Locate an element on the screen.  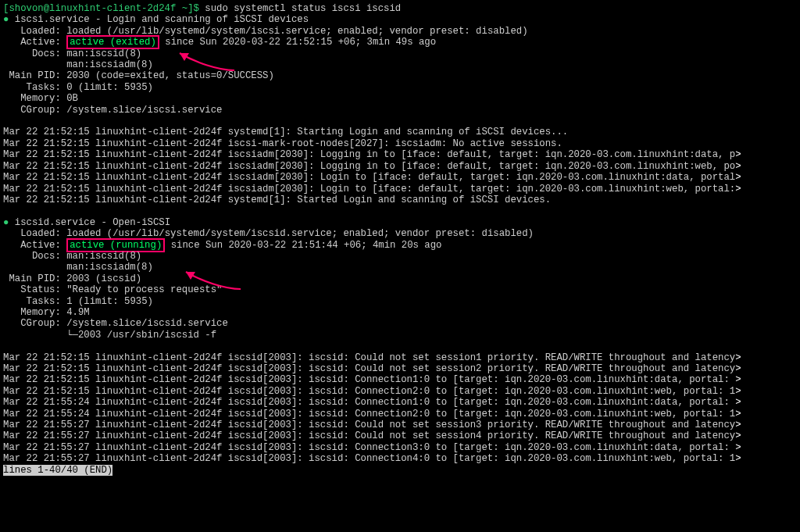
cgroup-value: /system.slice/iscsi.service is located at coordinates (144, 110).